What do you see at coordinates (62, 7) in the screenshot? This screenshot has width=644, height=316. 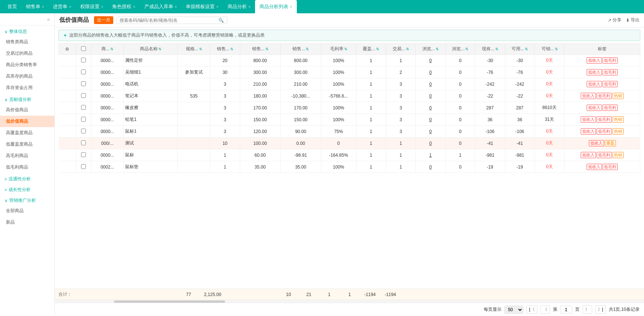 I see `nav-purchase-order: 进货单 ×` at bounding box center [62, 7].